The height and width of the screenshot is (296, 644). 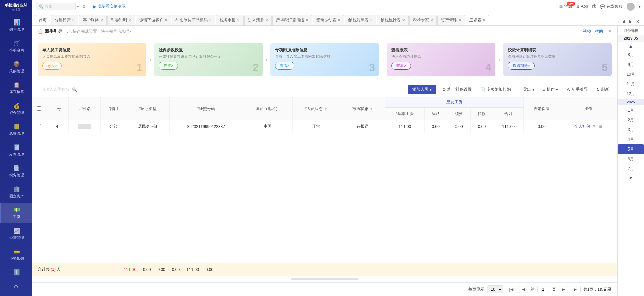 What do you see at coordinates (631, 110) in the screenshot?
I see `month-item-1: 1月` at bounding box center [631, 110].